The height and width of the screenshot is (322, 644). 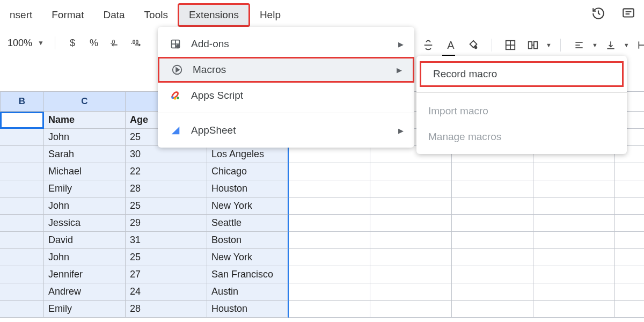 What do you see at coordinates (579, 45) in the screenshot?
I see `horizontal-align-button` at bounding box center [579, 45].